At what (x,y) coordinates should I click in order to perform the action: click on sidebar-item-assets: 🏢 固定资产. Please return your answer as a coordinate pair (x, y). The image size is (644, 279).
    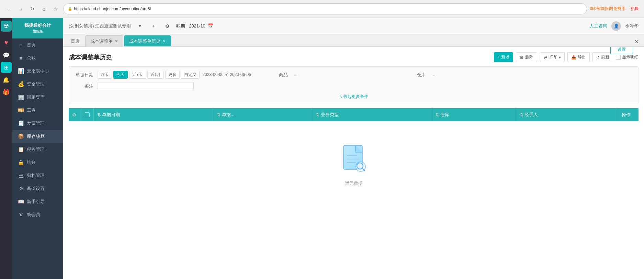
    Looking at the image, I should click on (38, 97).